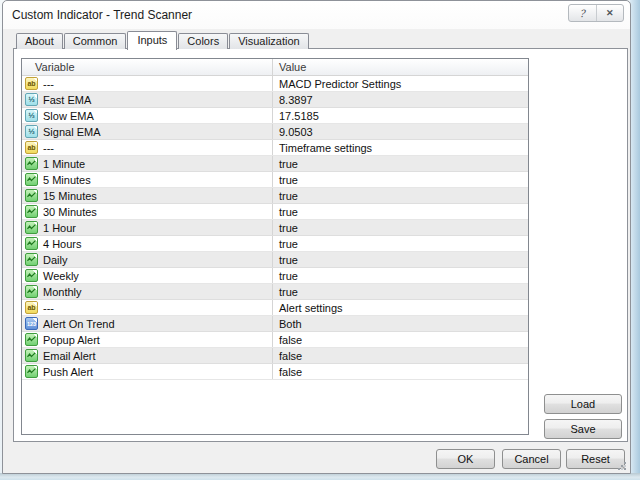 This screenshot has height=480, width=640. I want to click on column-header-value: Value, so click(400, 67).